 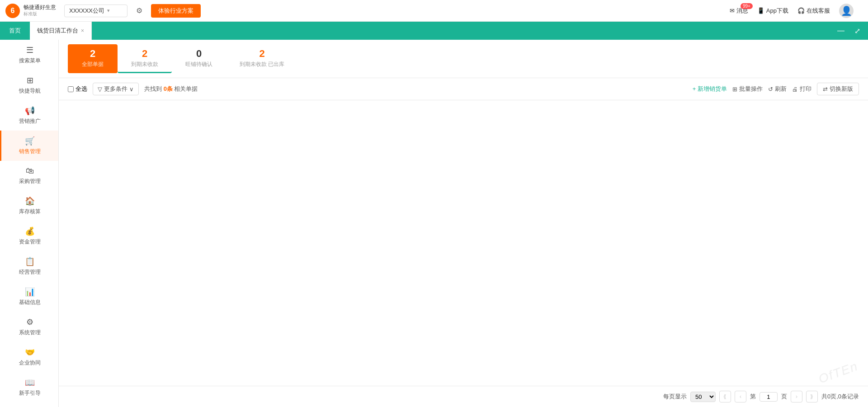 What do you see at coordinates (741, 397) in the screenshot?
I see `prev-page-button: ‹` at bounding box center [741, 397].